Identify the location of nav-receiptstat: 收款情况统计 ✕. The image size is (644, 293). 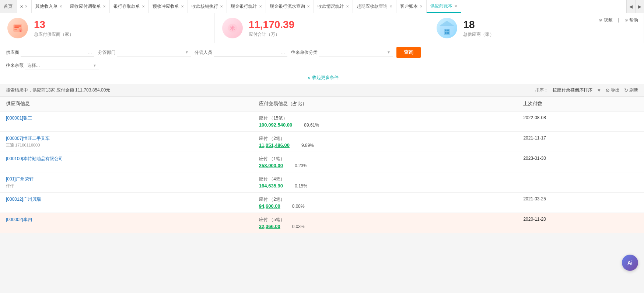
(333, 7).